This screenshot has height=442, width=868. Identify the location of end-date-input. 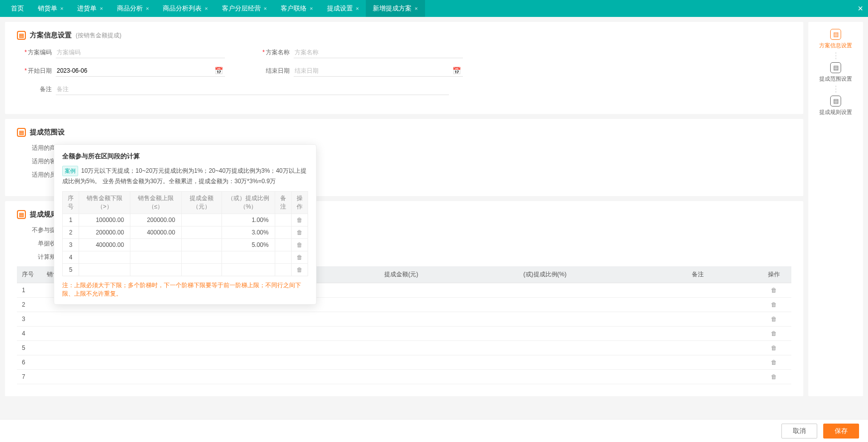
(378, 71).